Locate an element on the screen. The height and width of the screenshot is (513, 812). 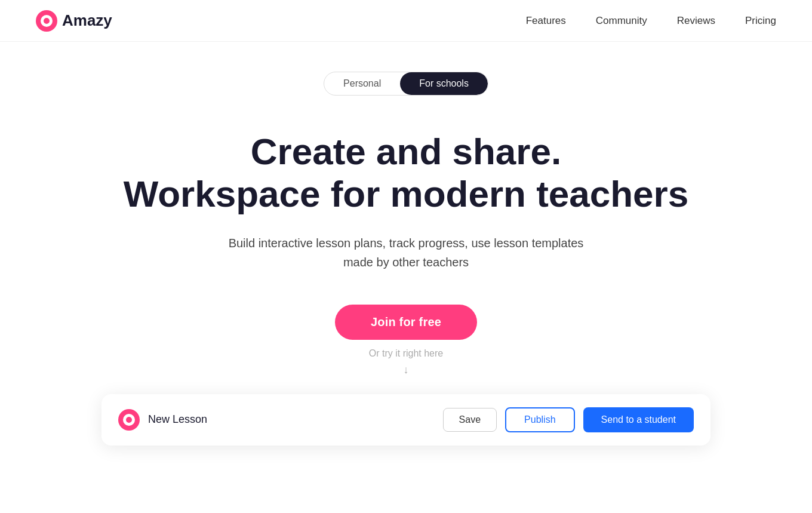
toggle-section: Personal For schools is located at coordinates (406, 84).